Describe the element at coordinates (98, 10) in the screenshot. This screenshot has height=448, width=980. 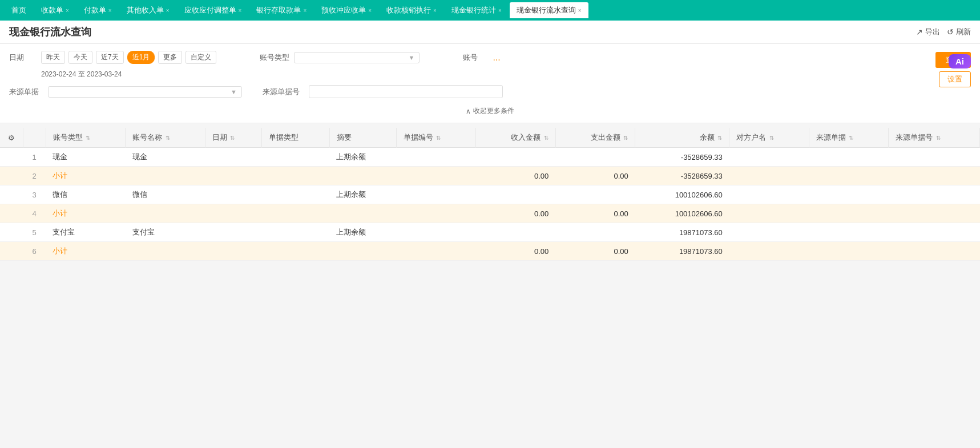
I see `nav-tab-1: 付款单 ×` at that location.